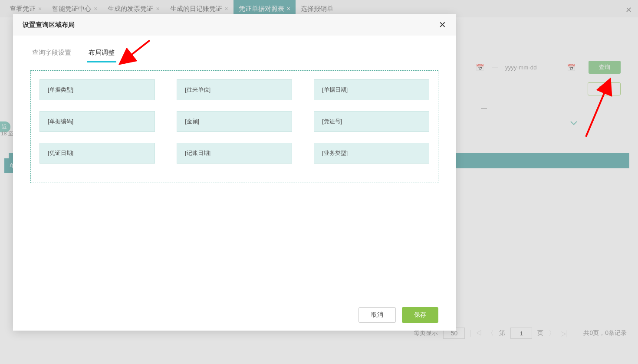 The height and width of the screenshot is (364, 638). What do you see at coordinates (443, 25) in the screenshot?
I see `modal-close-button: ✕` at bounding box center [443, 25].